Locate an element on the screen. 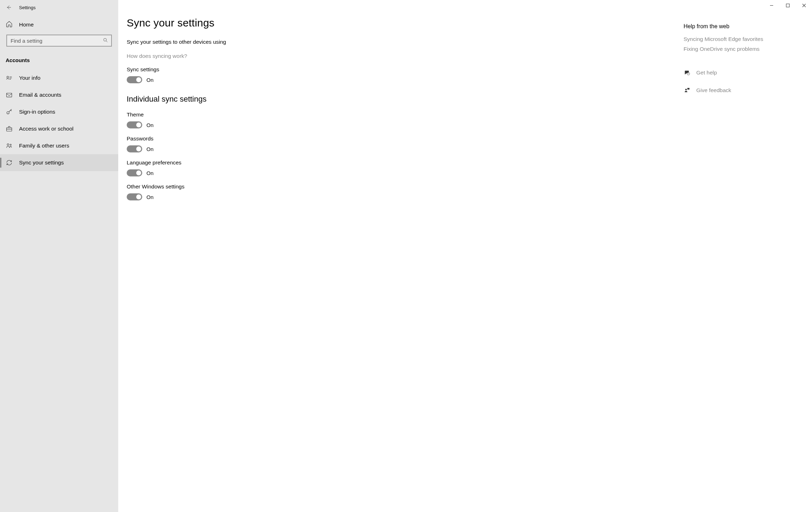 The image size is (812, 512). help-column: Help from the web Syncing Microsoft Edge… is located at coordinates (744, 260).